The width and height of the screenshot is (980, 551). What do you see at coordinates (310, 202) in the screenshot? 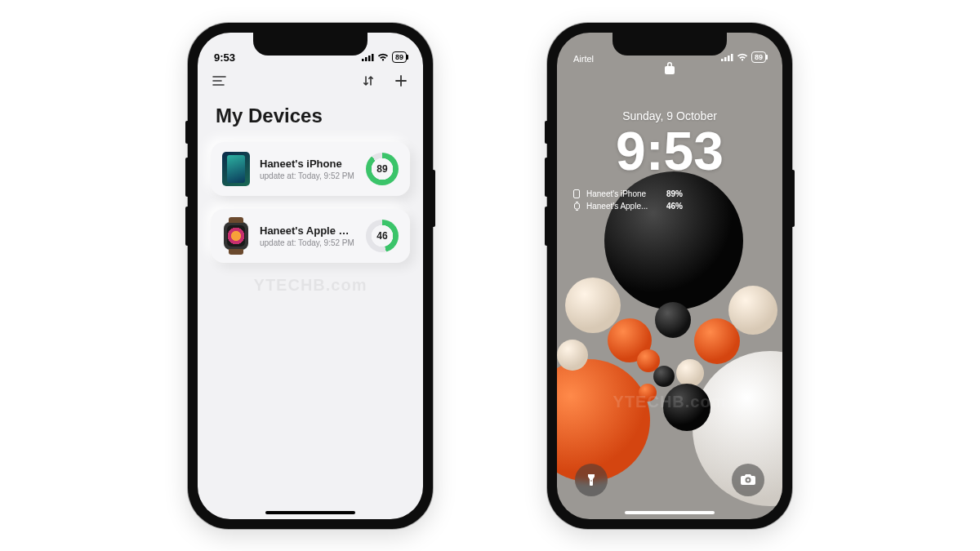
I see `device-list: Haneet's iPhone update at: Today, 9:52 P…` at bounding box center [310, 202].